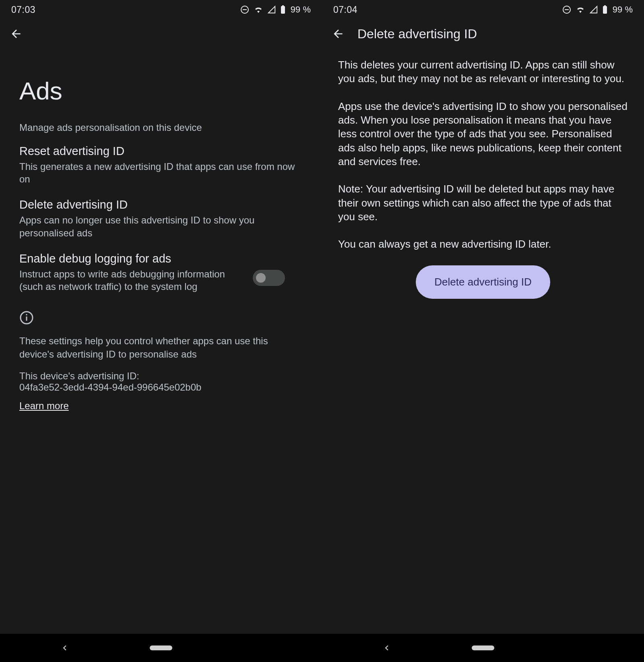 This screenshot has width=644, height=662. Describe the element at coordinates (483, 10) in the screenshot. I see `status-bar: 07:04 99 %` at that location.